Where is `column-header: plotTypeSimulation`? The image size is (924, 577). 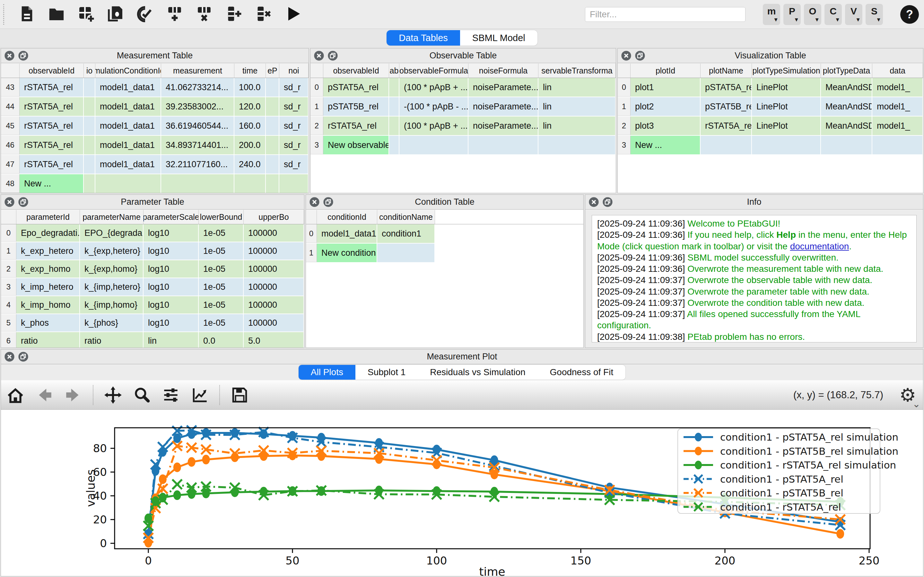
column-header: plotTypeSimulation is located at coordinates (786, 71).